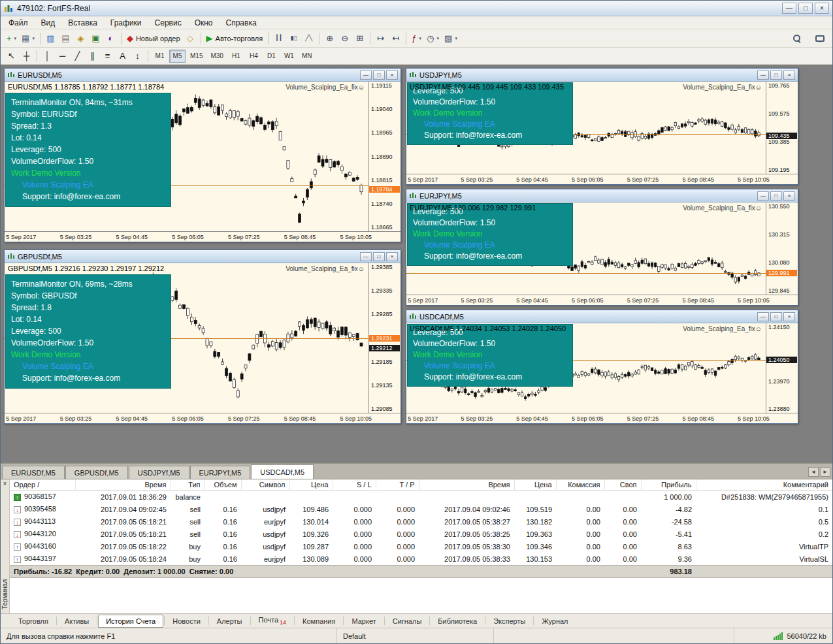 The image size is (833, 644). I want to click on close-button: ×, so click(822, 8).